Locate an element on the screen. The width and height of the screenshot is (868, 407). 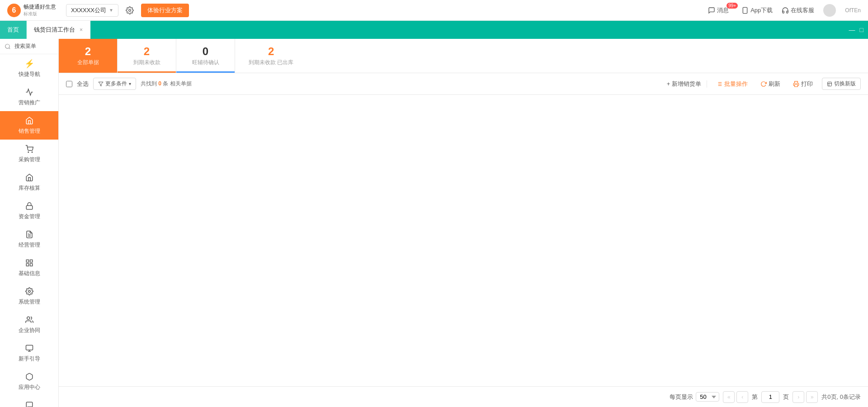
card-overdue: 2 到期未收款 is located at coordinates (147, 56).